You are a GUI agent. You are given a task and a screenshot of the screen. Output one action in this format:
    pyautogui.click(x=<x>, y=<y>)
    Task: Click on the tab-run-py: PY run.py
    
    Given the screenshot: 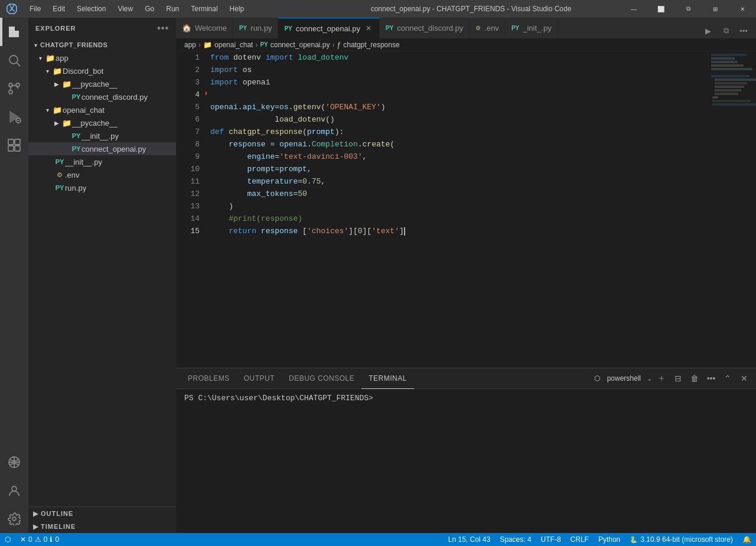 What is the action you would take?
    pyautogui.click(x=256, y=28)
    